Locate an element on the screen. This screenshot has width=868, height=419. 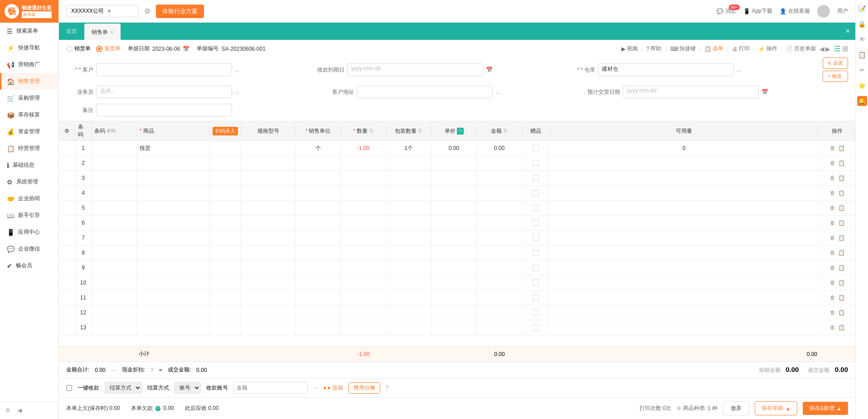
right-panel-btn-5: ✏ is located at coordinates (862, 70).